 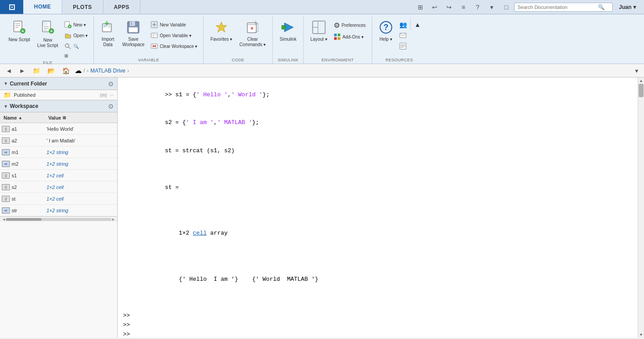 I want to click on col-value-header: Value ⊞, so click(x=81, y=118).